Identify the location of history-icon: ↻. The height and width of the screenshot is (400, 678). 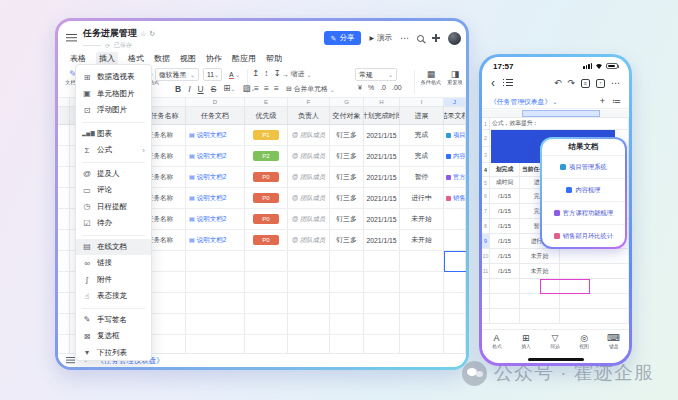
(152, 34).